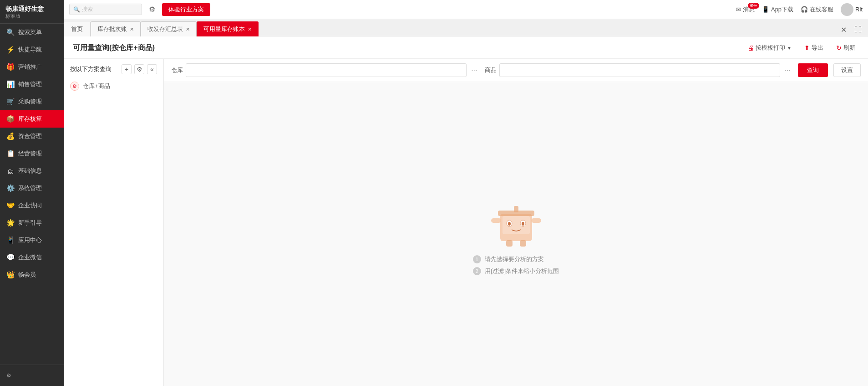  I want to click on page-title: 可用量查询(按仓库+商品), so click(114, 48).